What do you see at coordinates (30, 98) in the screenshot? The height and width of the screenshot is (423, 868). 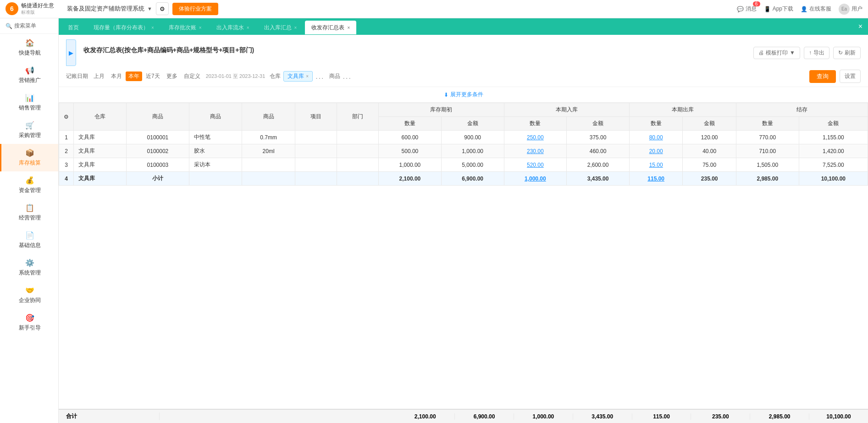 I see `sales-icon: 📊` at bounding box center [30, 98].